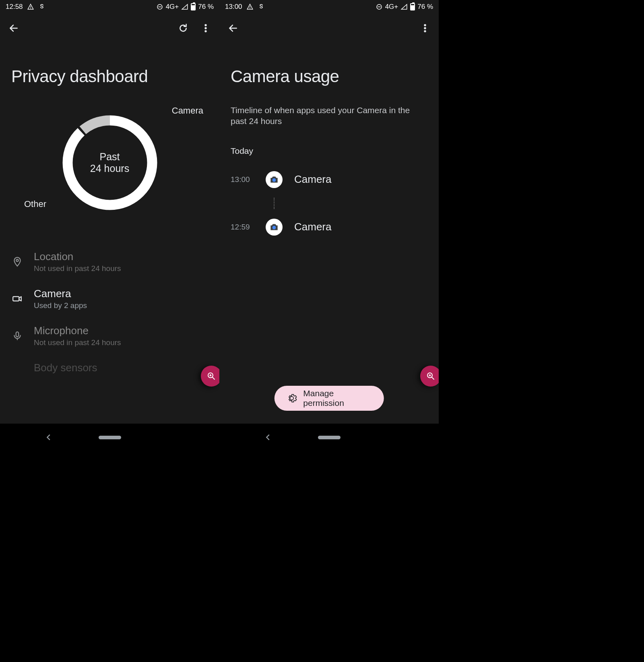 This screenshot has width=644, height=662. I want to click on page-title: Privacy dashboard, so click(109, 70).